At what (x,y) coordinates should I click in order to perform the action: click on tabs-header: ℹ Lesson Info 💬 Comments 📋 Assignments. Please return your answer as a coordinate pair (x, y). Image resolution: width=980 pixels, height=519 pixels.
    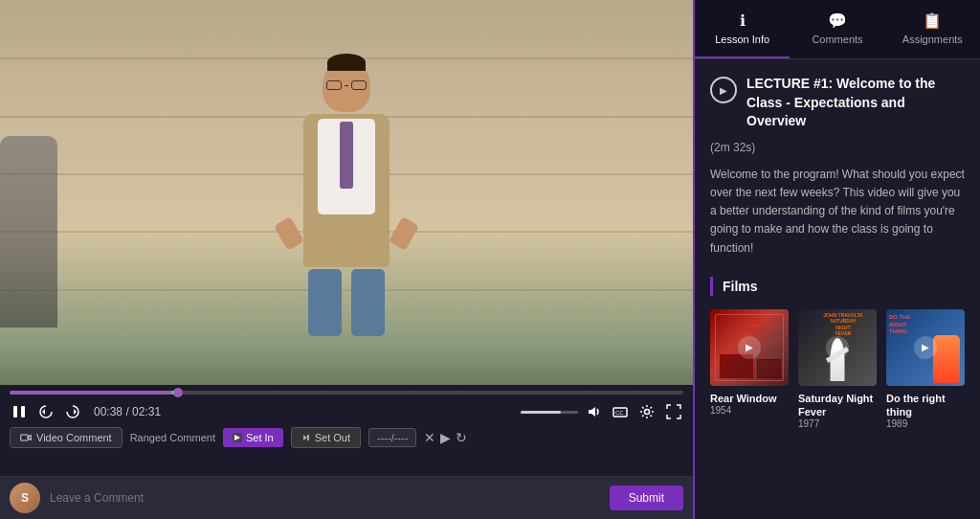
    Looking at the image, I should click on (837, 30).